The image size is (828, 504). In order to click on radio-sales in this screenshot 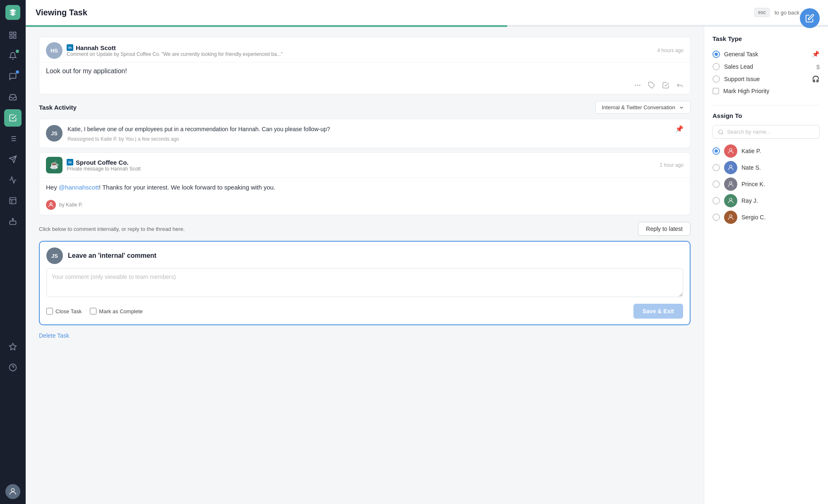, I will do `click(716, 67)`.